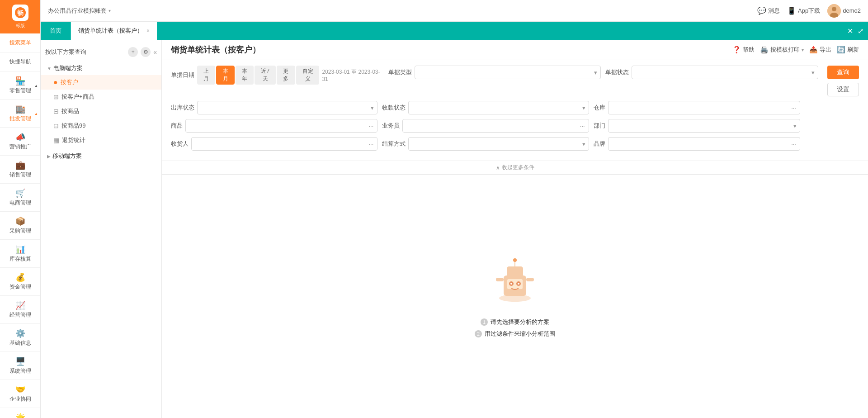 The image size is (868, 418). What do you see at coordinates (498, 108) in the screenshot?
I see `receipt-status-select-wrapper` at bounding box center [498, 108].